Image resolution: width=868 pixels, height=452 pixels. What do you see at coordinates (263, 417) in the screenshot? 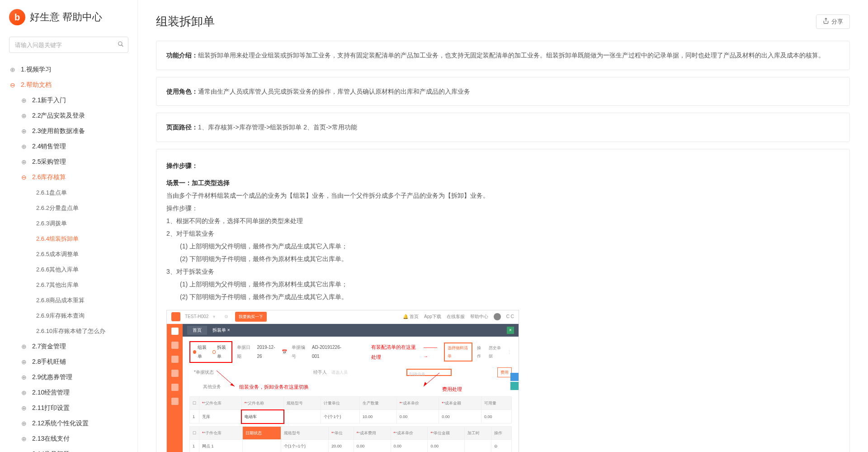
I see `td-highlight: 电动车` at bounding box center [263, 417].